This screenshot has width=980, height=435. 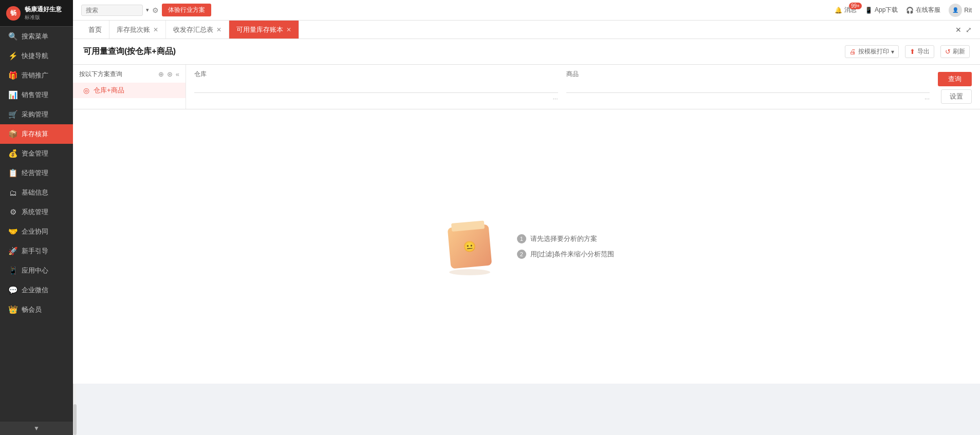 I want to click on sidebar-item-label: 企业协同, so click(x=35, y=232).